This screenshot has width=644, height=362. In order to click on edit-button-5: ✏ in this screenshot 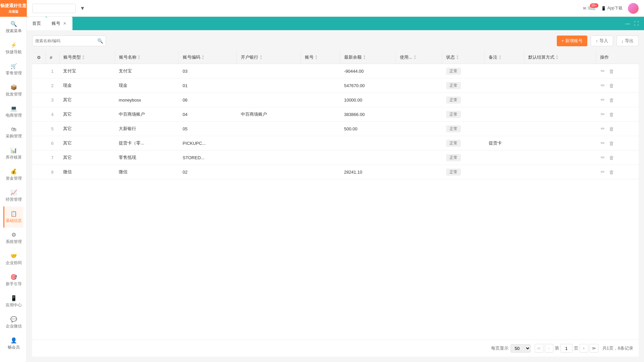, I will do `click(603, 143)`.